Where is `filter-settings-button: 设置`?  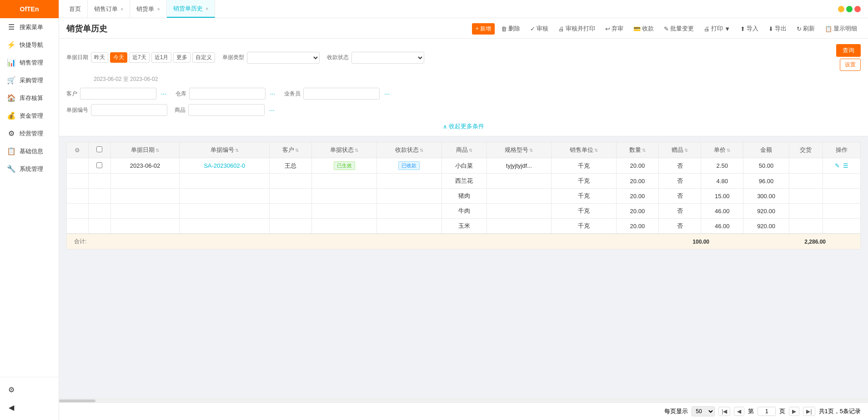 filter-settings-button: 设置 is located at coordinates (850, 65).